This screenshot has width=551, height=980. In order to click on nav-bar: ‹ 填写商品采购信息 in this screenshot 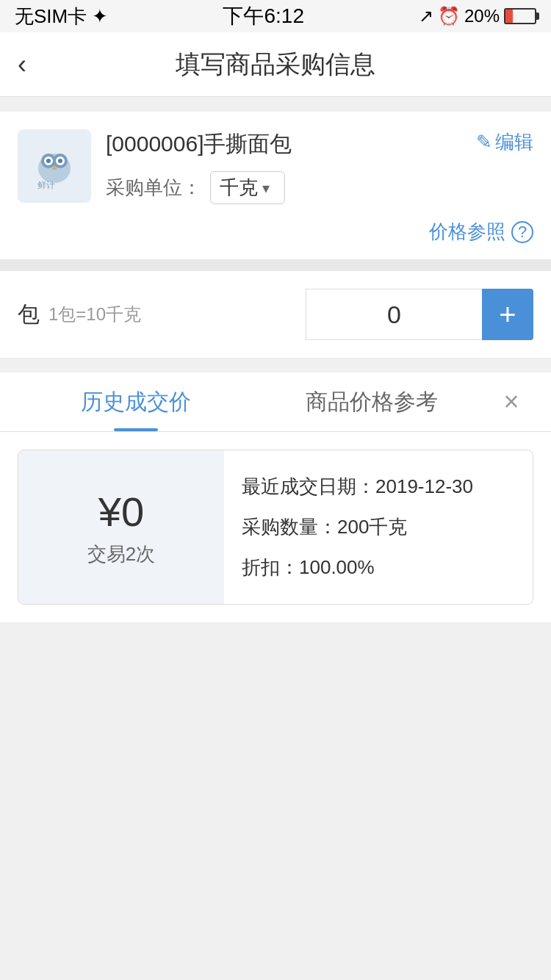, I will do `click(276, 65)`.